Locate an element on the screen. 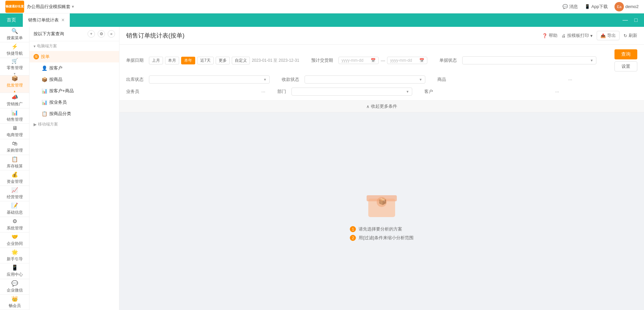  sidebar-item-search-menu: 🔍 搜索菜单 is located at coordinates (15, 35).